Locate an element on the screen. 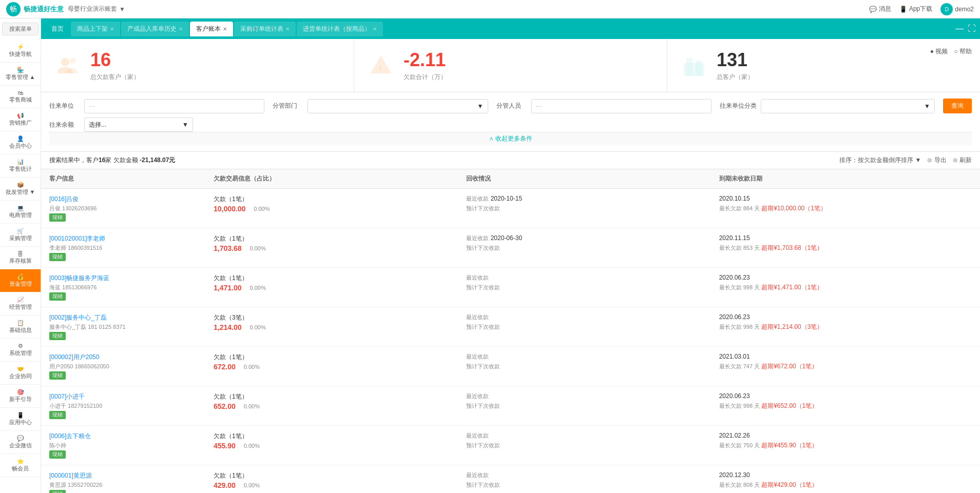 The width and height of the screenshot is (980, 493). debt-amount-7: 455.90 is located at coordinates (225, 446).